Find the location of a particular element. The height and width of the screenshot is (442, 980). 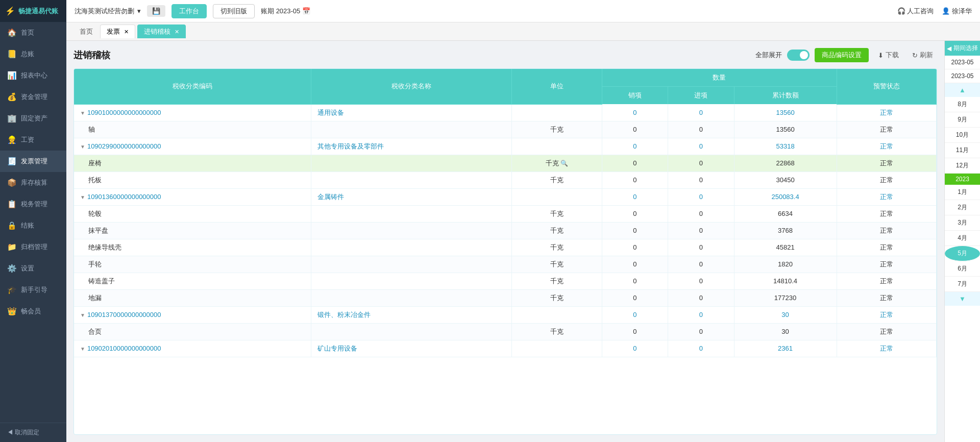

search-icon: 🔍 is located at coordinates (565, 163).